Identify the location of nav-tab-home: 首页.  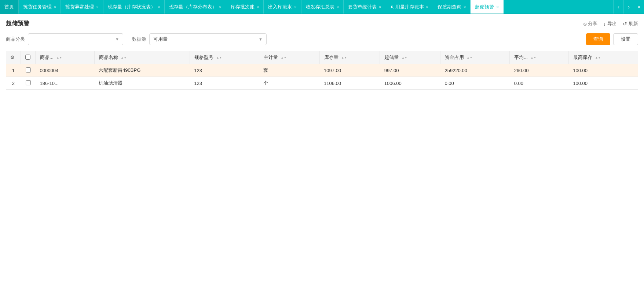
(10, 7).